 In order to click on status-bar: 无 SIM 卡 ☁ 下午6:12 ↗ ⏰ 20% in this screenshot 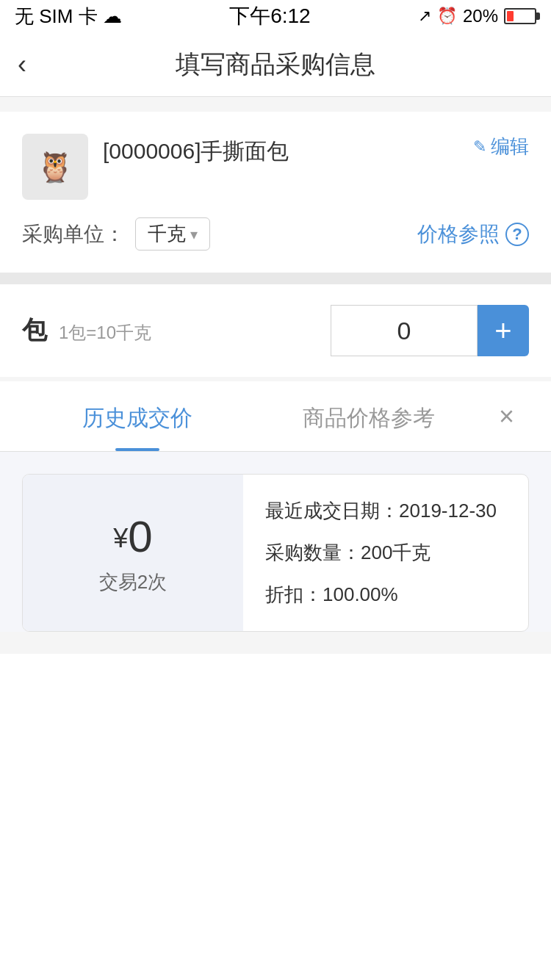, I will do `click(276, 16)`.